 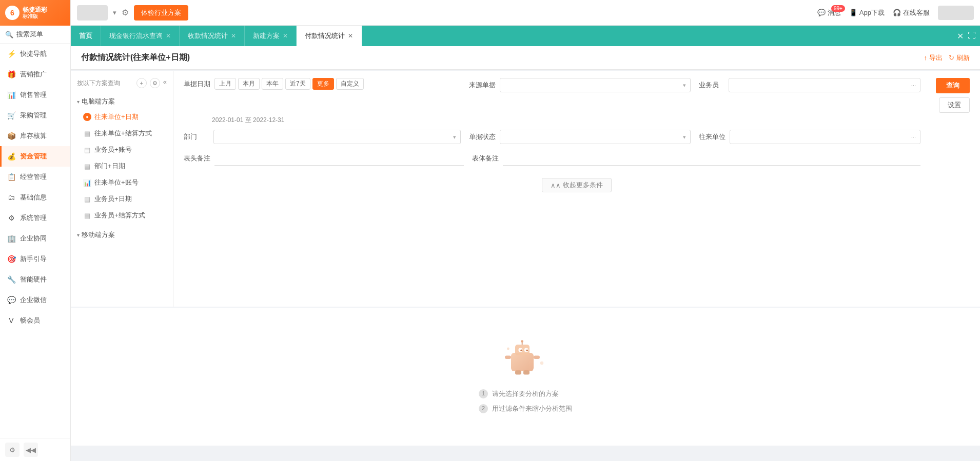 I want to click on scheme-group-header: ▾移动端方案, so click(x=122, y=235).